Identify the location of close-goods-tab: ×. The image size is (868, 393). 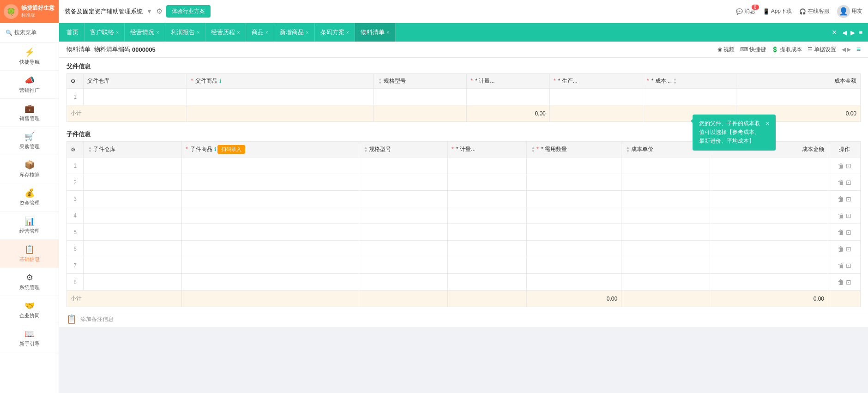
(267, 32).